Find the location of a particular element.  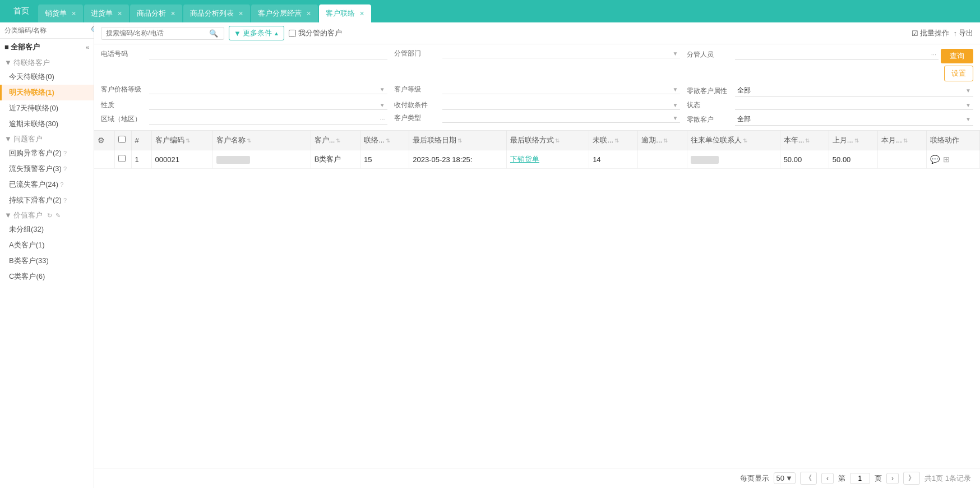

help-icon-2: ? is located at coordinates (65, 169).